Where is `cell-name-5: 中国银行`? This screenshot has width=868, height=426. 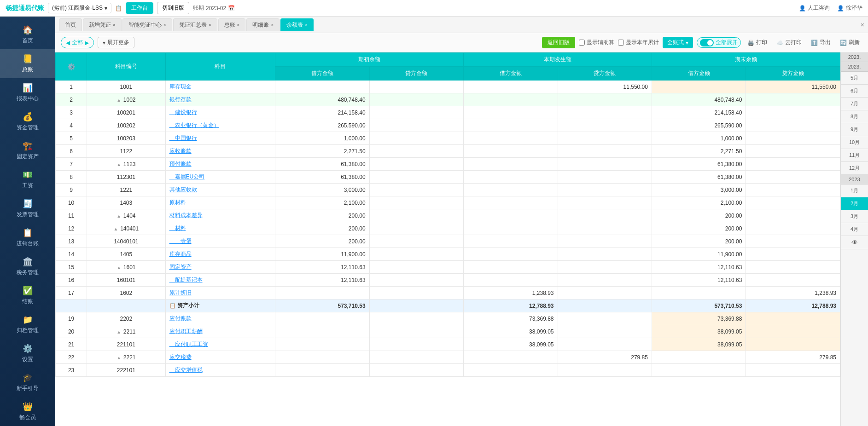 cell-name-5: 中国银行 is located at coordinates (220, 138).